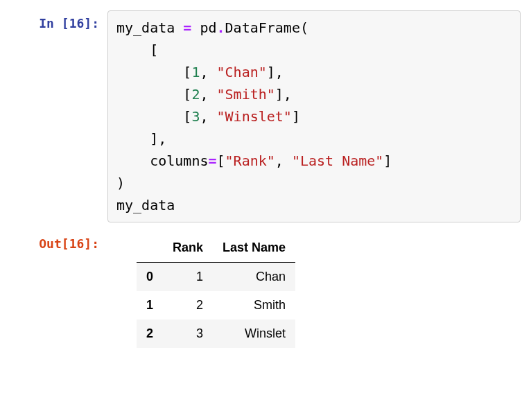  Describe the element at coordinates (59, 241) in the screenshot. I see `output-prompt: Out[16]:` at that location.